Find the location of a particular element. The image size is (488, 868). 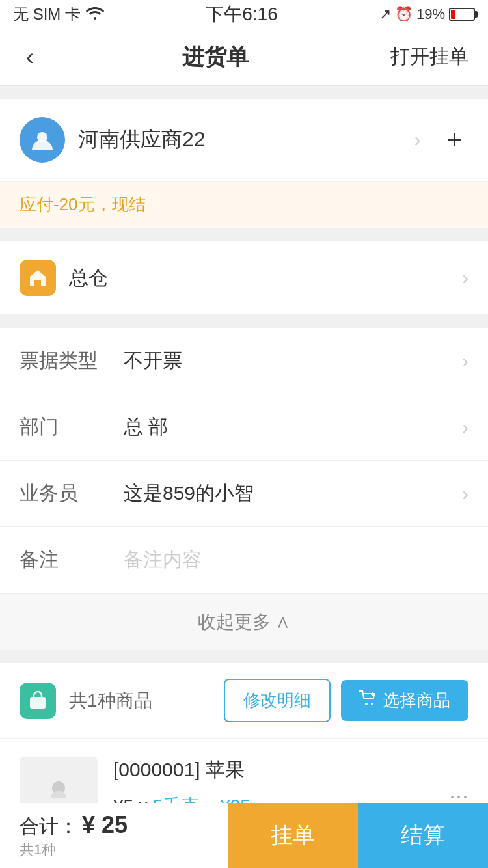

remark-value: 备注内容 is located at coordinates (290, 560).